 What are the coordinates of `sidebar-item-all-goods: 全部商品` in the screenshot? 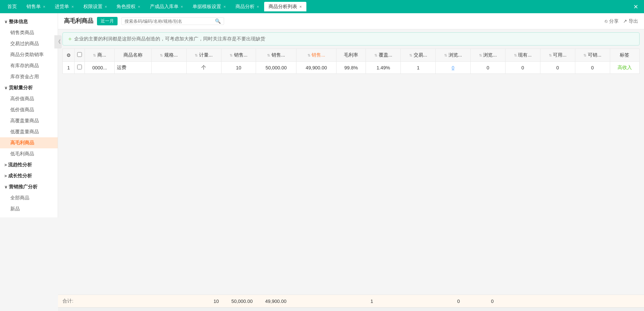 It's located at (29, 198).